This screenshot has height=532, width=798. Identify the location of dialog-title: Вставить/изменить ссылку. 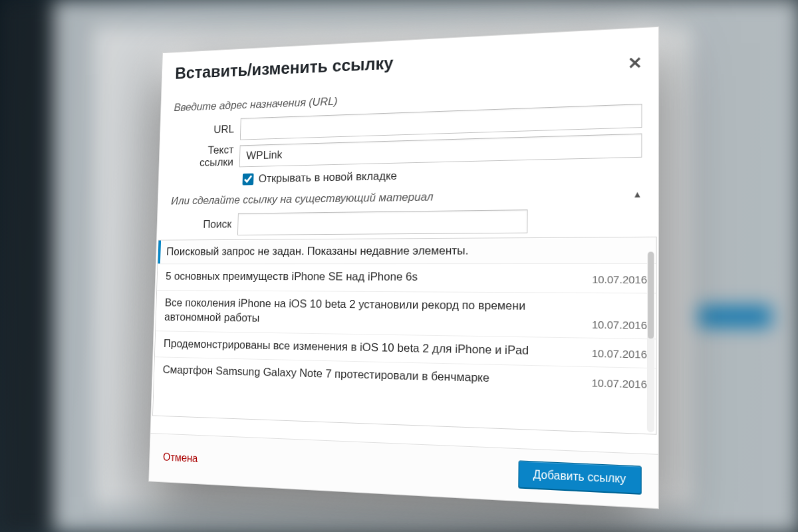
(285, 68).